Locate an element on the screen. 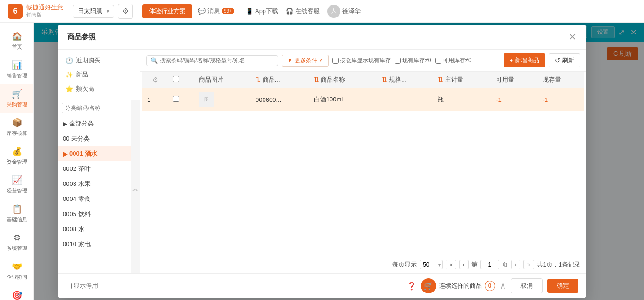 Image resolution: width=644 pixels, height=300 pixels. tab-frequent: ⭐ 频次高 is located at coordinates (99, 89).